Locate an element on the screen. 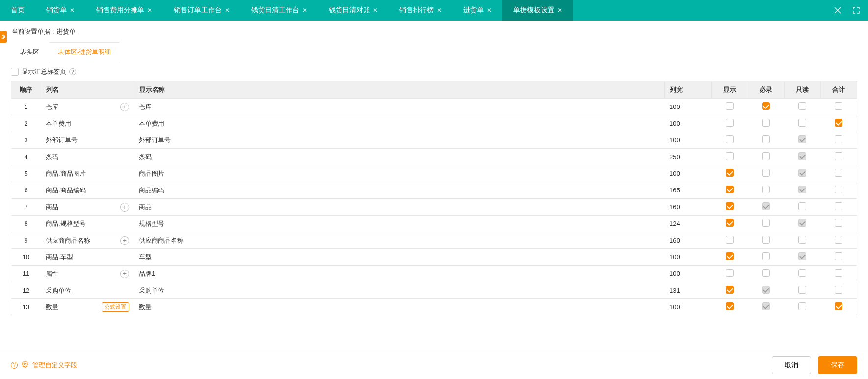 The image size is (868, 379). show-summary-help-icon: ? is located at coordinates (73, 72).